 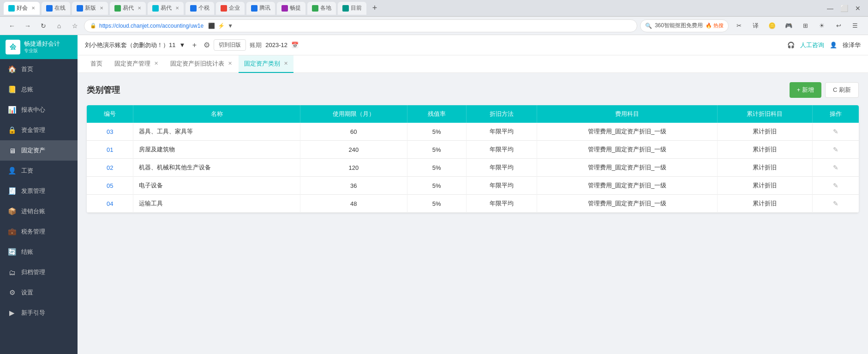 What do you see at coordinates (835, 150) in the screenshot?
I see `row1-action: ✎` at bounding box center [835, 150].